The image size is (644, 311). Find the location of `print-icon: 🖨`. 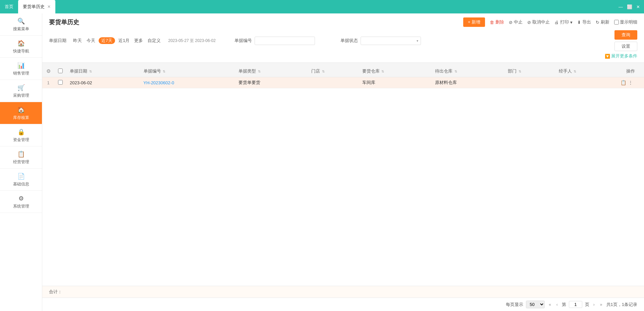

print-icon: 🖨 is located at coordinates (557, 22).